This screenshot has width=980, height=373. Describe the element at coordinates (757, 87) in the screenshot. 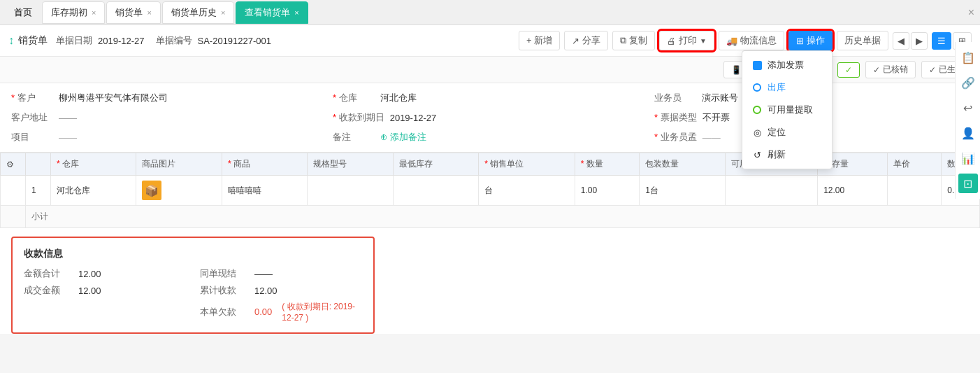

I see `outbound-icon` at that location.